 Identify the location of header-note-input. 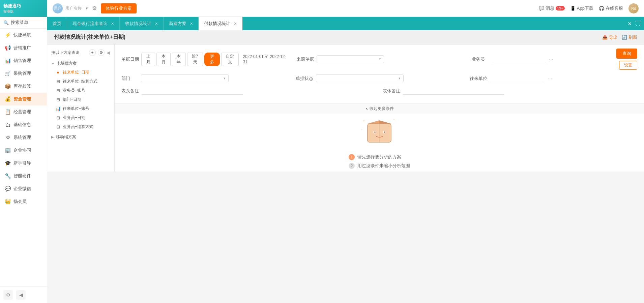
(192, 91).